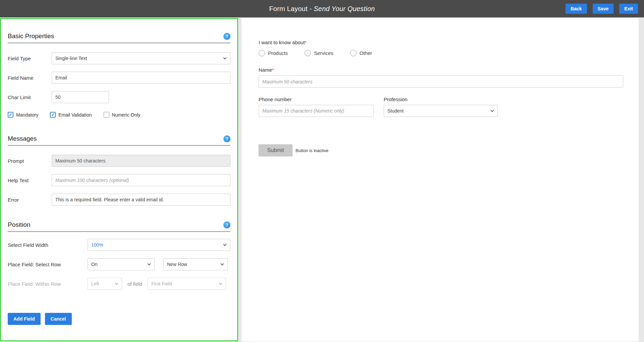  I want to click on section-title-messages: Messages, so click(22, 139).